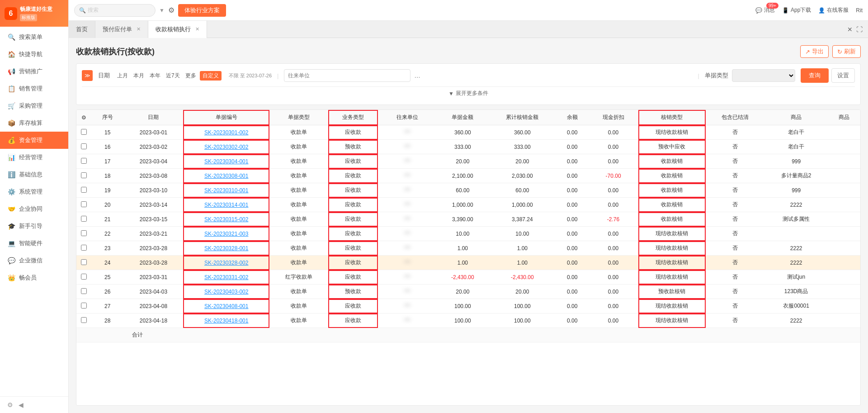 This screenshot has height=413, width=868. Describe the element at coordinates (34, 157) in the screenshot. I see `sidebar-item-operations: 📊 经营管理` at that location.